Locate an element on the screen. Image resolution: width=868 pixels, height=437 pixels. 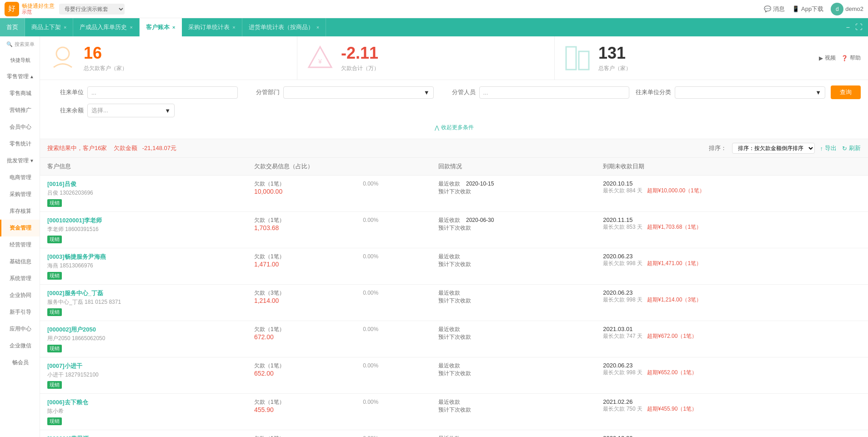
sidebar: 🔍 搜索菜单 快捷导航 零售管理 ▲ 零售商城 营销推广 会员中心 零售统计 批… is located at coordinates (20, 236).